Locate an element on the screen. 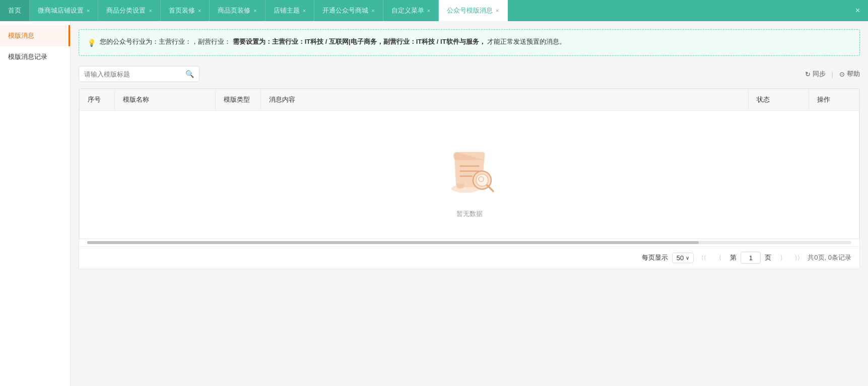 This screenshot has height=386, width=868. horizontal-scrollbar is located at coordinates (470, 243).